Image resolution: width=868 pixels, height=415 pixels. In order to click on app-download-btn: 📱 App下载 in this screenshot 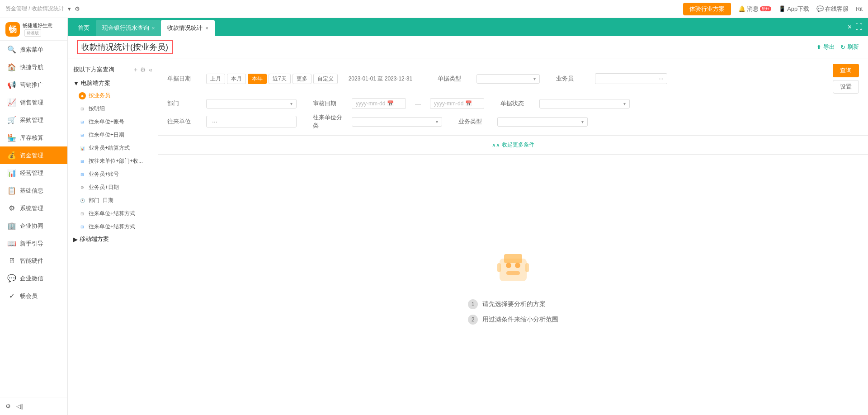, I will do `click(794, 9)`.